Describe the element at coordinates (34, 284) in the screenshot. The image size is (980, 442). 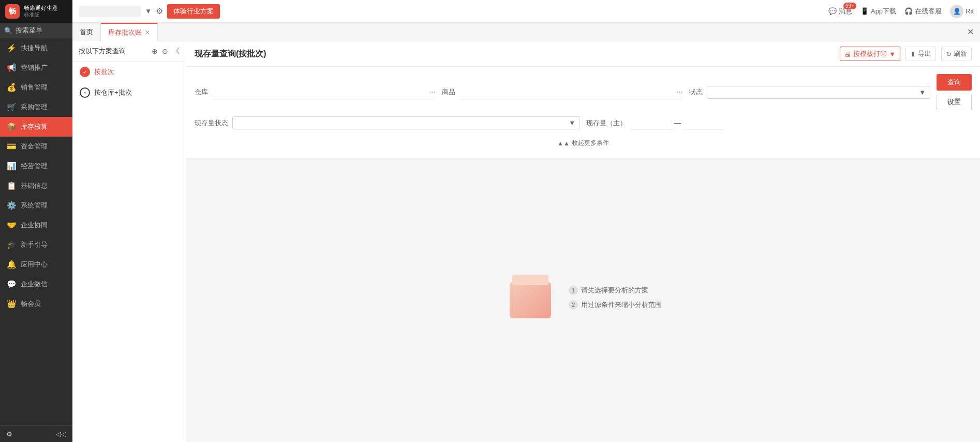
I see `sidebar-item-label: 企业微信` at that location.